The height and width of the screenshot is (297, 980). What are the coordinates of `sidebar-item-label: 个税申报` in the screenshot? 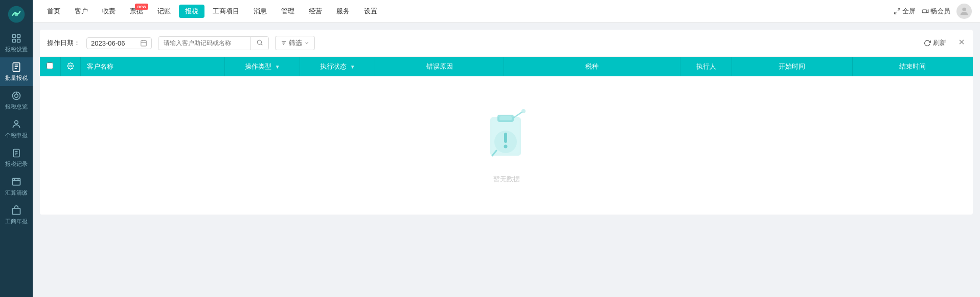 It's located at (16, 135).